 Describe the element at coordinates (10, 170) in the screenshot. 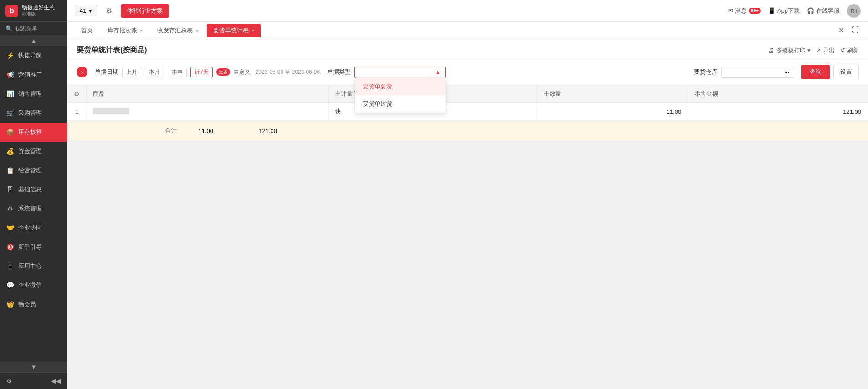

I see `nav-icon-operation: 📋` at that location.